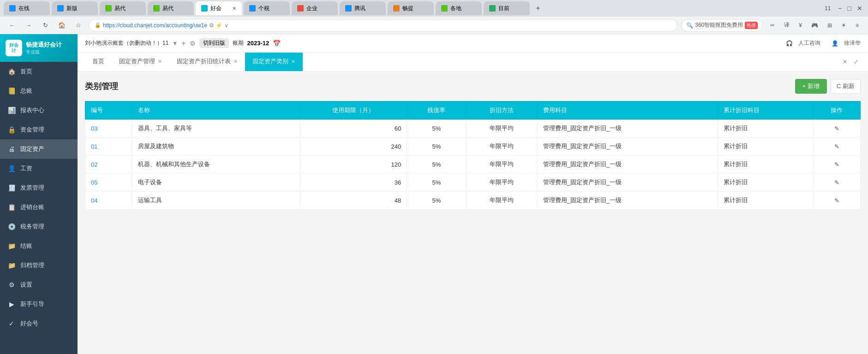 The width and height of the screenshot is (868, 354). What do you see at coordinates (39, 304) in the screenshot?
I see `sidebar-item-guide: ▶ 新手引导` at bounding box center [39, 304].